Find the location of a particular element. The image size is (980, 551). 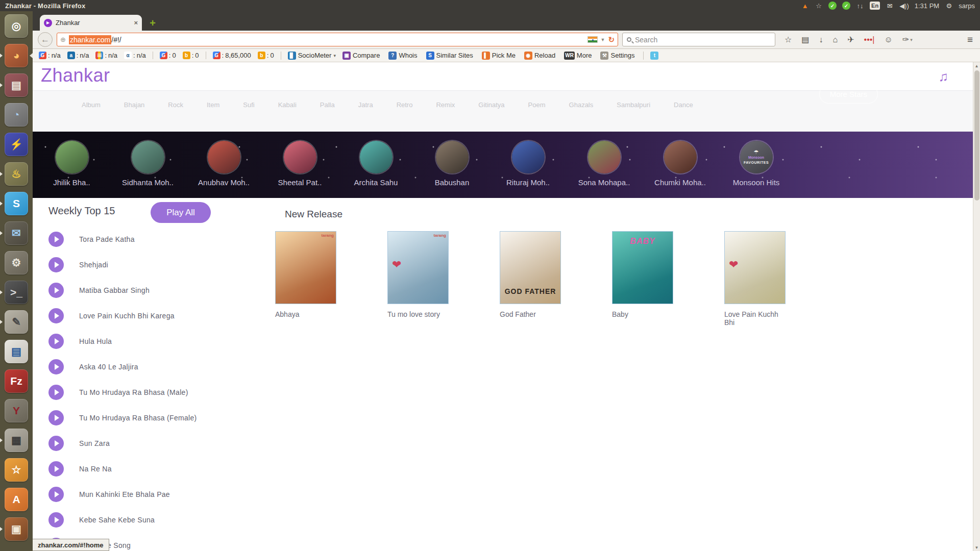

star-item-Monsoon Hits: ☂ Monsoon FAVOURITES Monsoon Hits is located at coordinates (756, 165).